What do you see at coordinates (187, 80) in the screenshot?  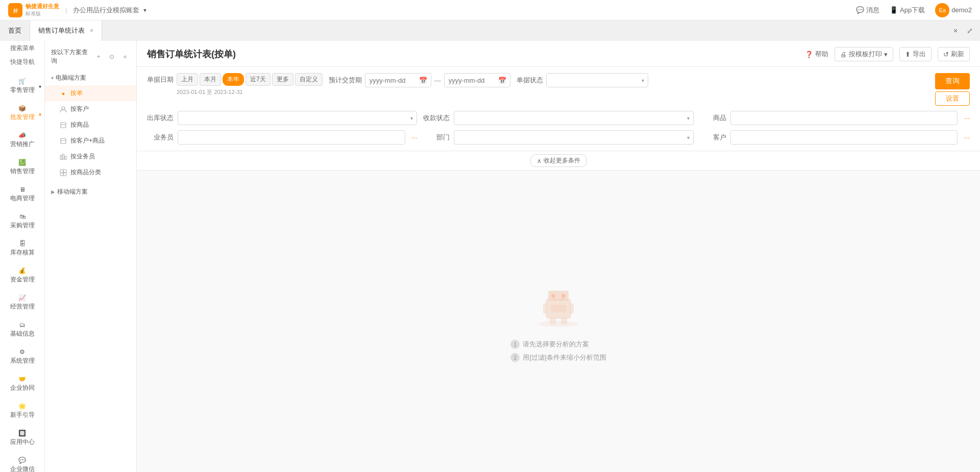 I see `date-btn-last-month: 上月` at bounding box center [187, 80].